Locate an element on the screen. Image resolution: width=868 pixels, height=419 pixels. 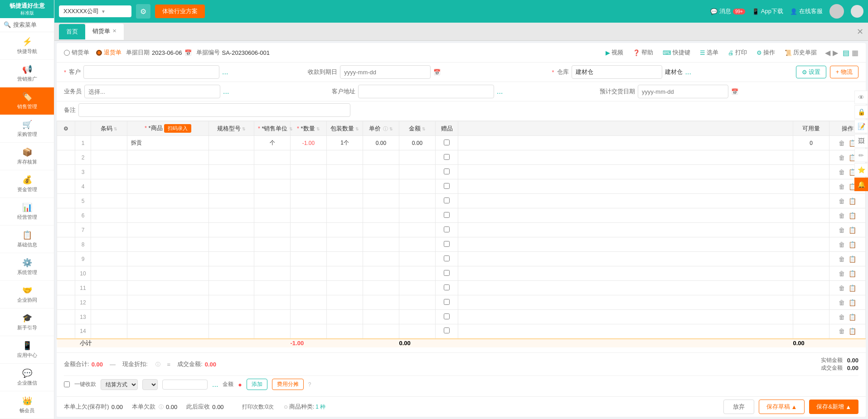
discount-info-icon: ⓘ is located at coordinates (158, 364).